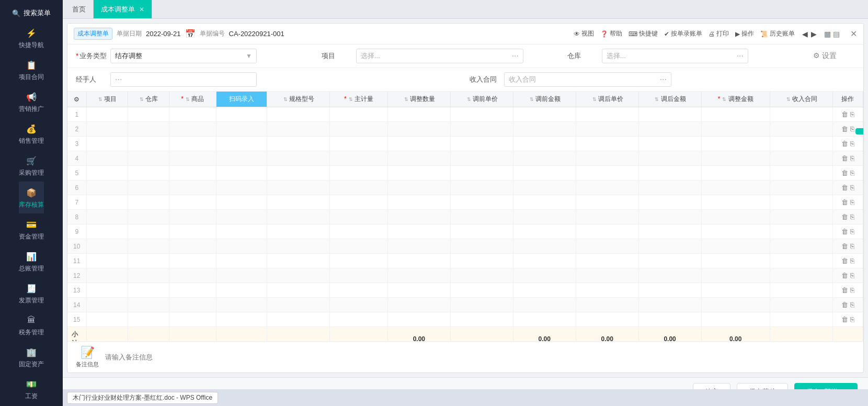 This screenshot has width=868, height=406. What do you see at coordinates (77, 99) in the screenshot?
I see `col-settings: ⚙` at bounding box center [77, 99].